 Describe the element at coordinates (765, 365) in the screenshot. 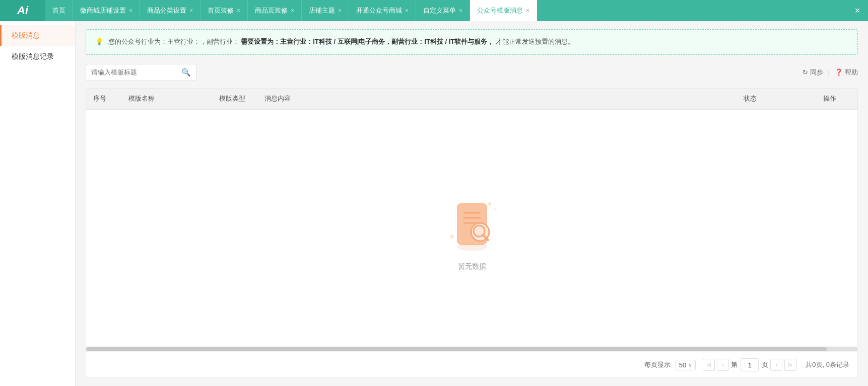

I see `page-label-after: 页` at that location.